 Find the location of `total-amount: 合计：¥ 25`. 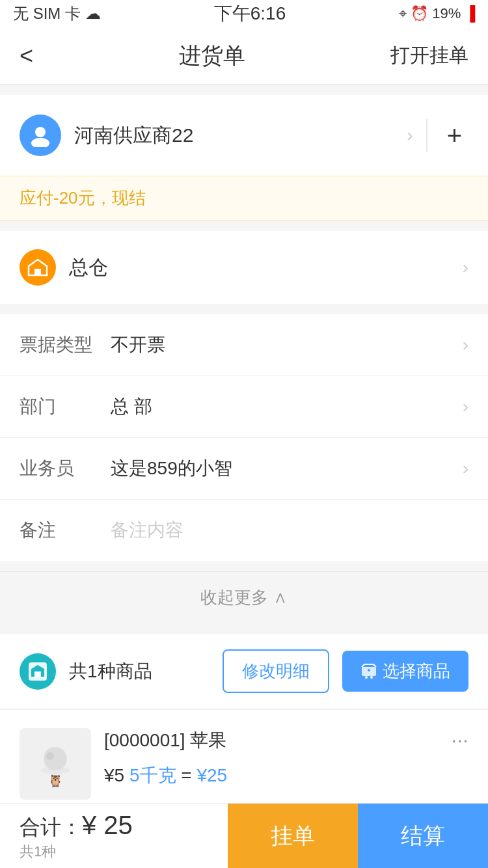

total-amount: 合计：¥ 25 is located at coordinates (114, 826).